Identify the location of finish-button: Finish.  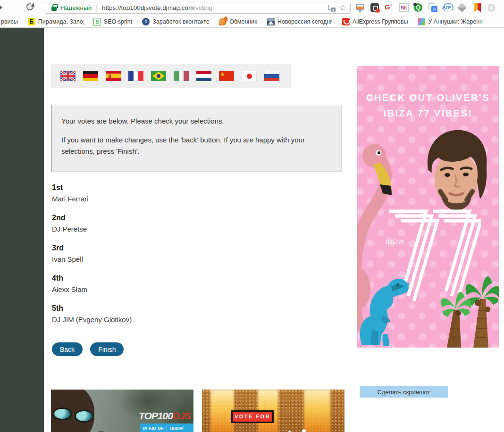
(107, 349).